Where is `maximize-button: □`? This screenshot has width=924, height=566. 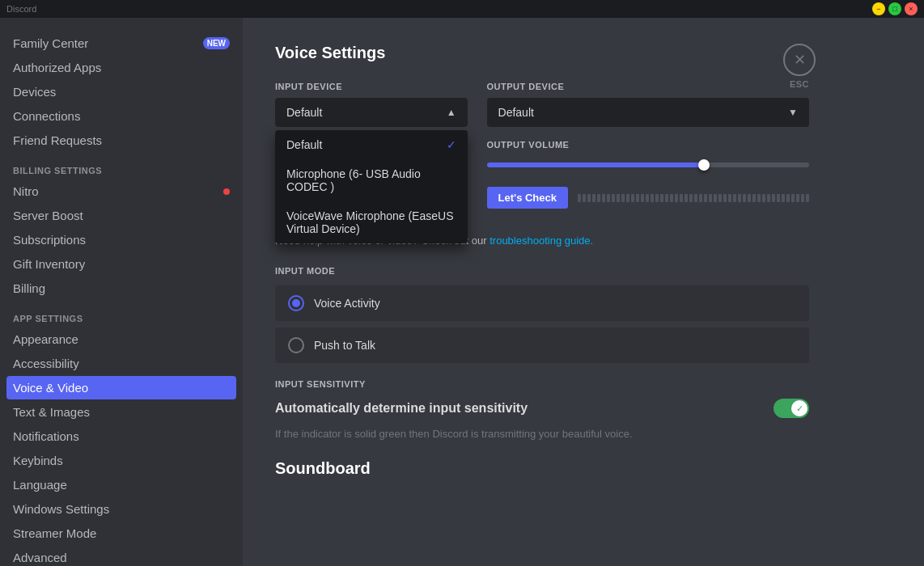
maximize-button: □ is located at coordinates (895, 9).